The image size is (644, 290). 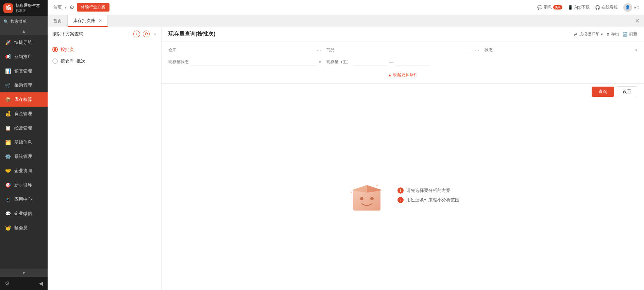 What do you see at coordinates (8, 171) in the screenshot?
I see `enterprise-icon: 🤝` at bounding box center [8, 171].